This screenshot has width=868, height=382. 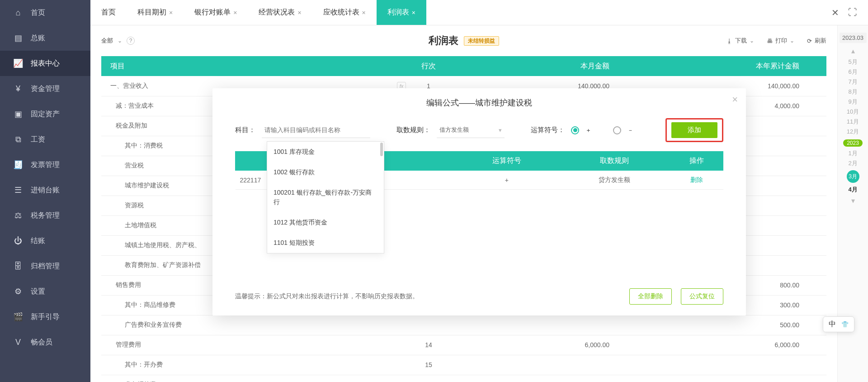 What do you see at coordinates (401, 13) in the screenshot?
I see `tab-profit: 利润表×` at bounding box center [401, 13].